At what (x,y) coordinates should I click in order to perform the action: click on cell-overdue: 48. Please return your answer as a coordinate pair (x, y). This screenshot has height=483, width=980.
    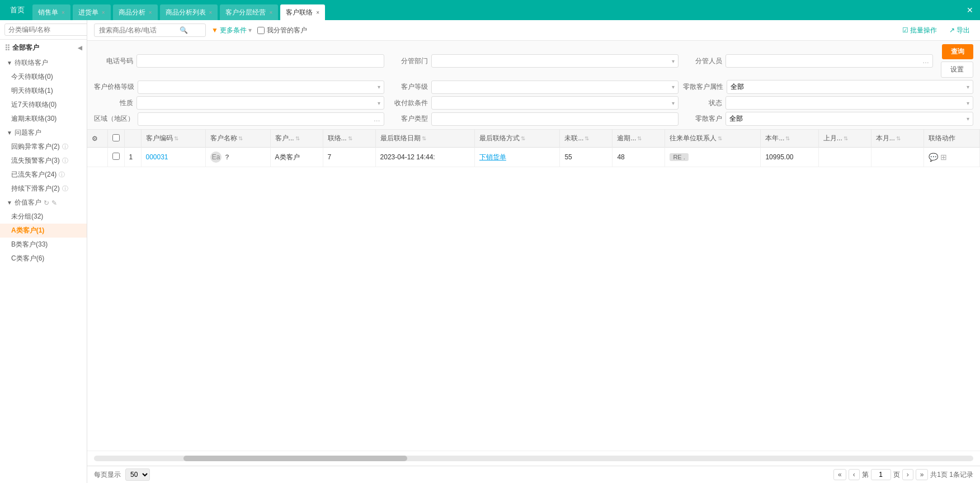
    Looking at the image, I should click on (639, 158).